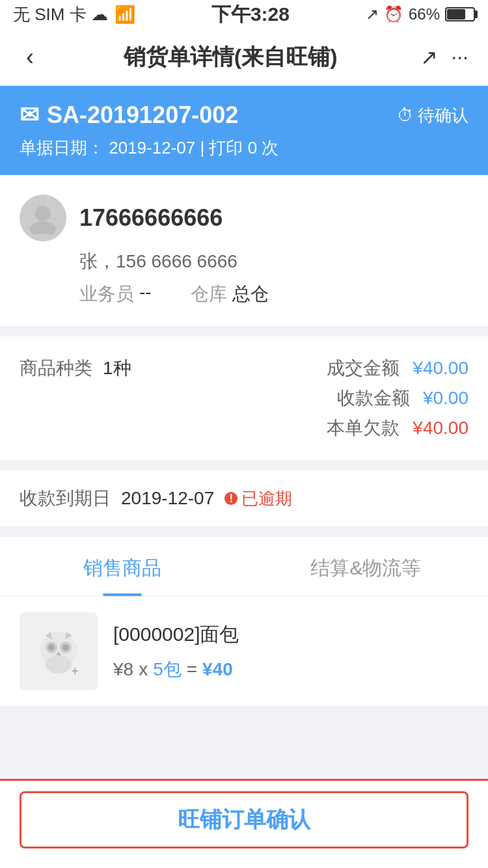 This screenshot has width=488, height=868. Describe the element at coordinates (251, 14) in the screenshot. I see `status-time: 下午3:28` at that location.